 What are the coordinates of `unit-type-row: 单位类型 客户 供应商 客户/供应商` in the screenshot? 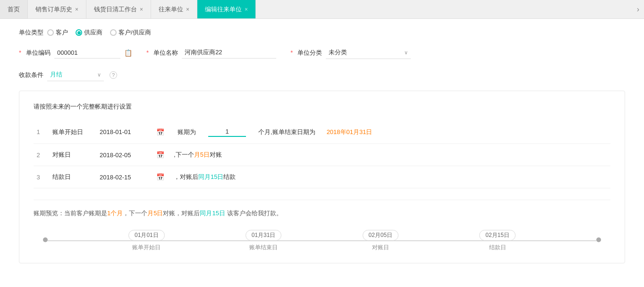 It's located at (322, 33).